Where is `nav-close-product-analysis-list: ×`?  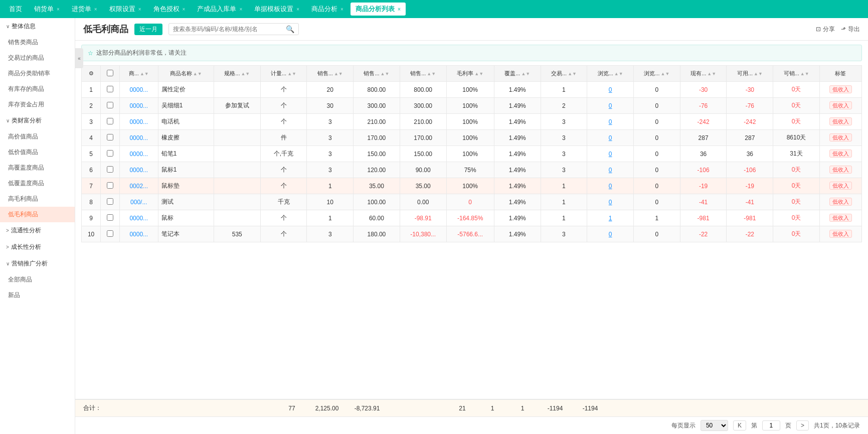
nav-close-product-analysis-list: × is located at coordinates (399, 9).